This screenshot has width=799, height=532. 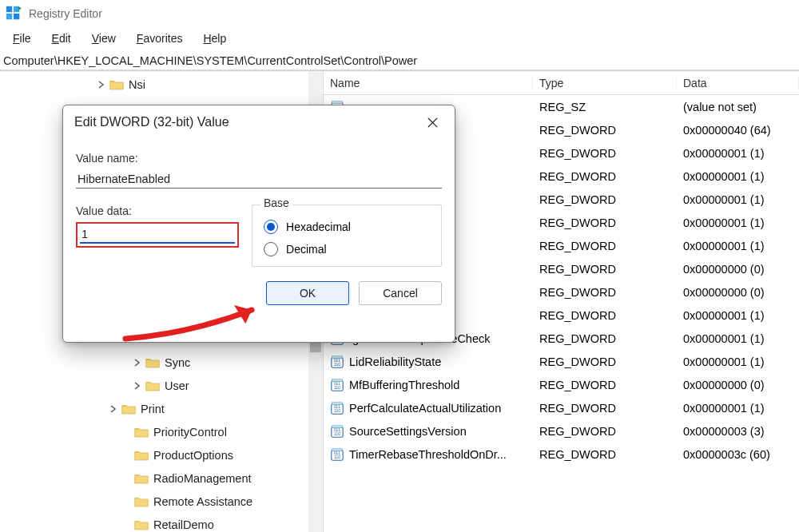 What do you see at coordinates (157, 235) in the screenshot?
I see `value-data-field` at bounding box center [157, 235].